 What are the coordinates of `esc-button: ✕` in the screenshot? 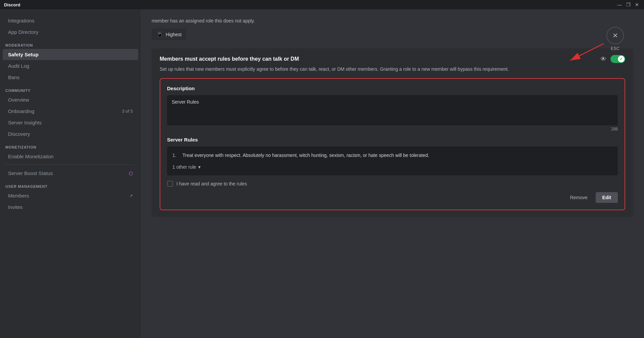 It's located at (615, 36).